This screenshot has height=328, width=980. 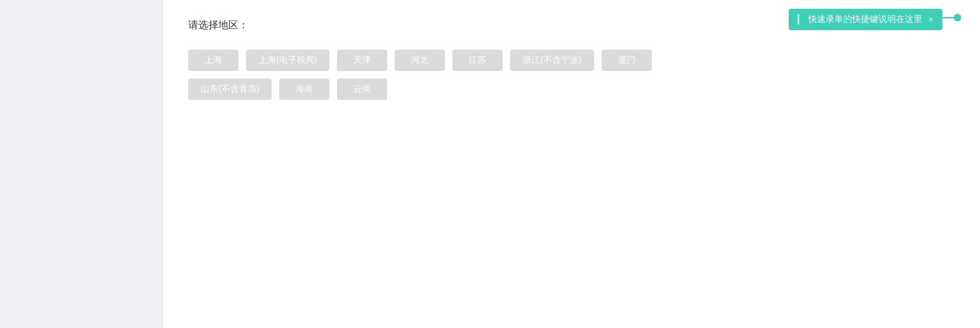 What do you see at coordinates (865, 19) in the screenshot?
I see `tooltip-text: 快速录单的快捷键说明在这里` at bounding box center [865, 19].